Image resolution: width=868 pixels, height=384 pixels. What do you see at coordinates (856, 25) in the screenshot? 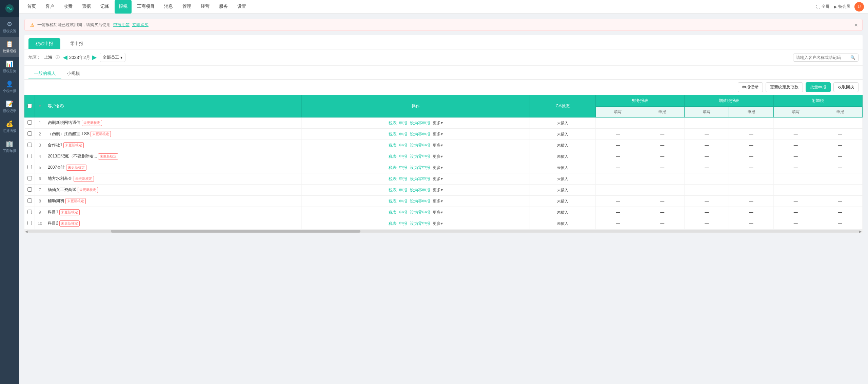
I see `notice-close-button: ✕` at bounding box center [856, 25].